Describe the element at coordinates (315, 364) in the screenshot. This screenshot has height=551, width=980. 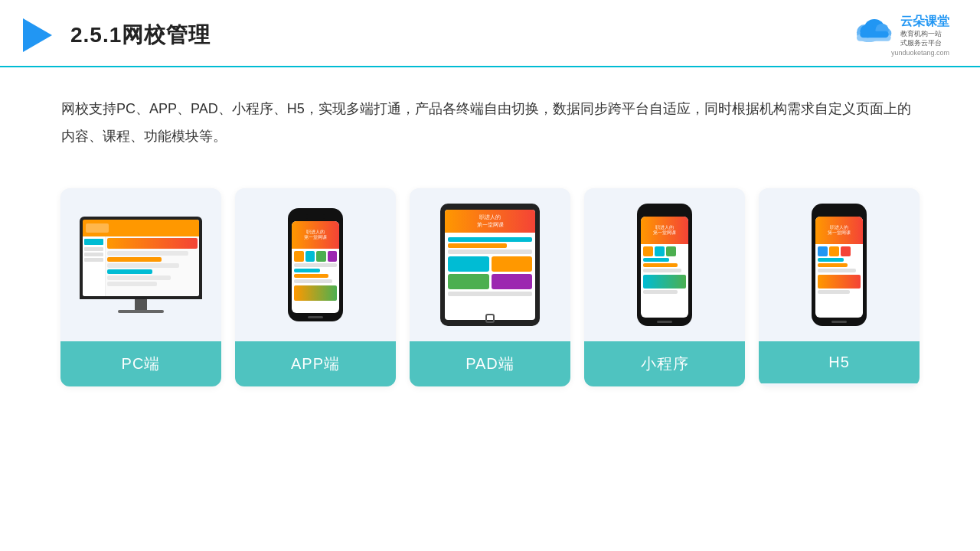
I see `card-app-label: APP端` at that location.